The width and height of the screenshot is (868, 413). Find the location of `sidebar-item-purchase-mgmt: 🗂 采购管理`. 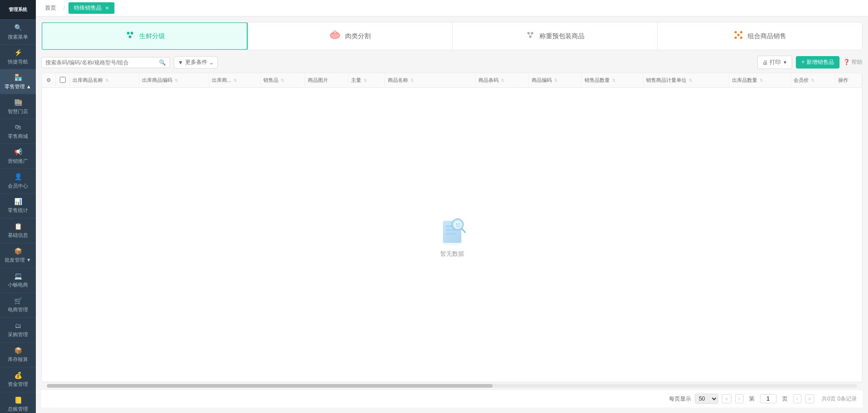

sidebar-item-purchase-mgmt: 🗂 采购管理 is located at coordinates (18, 330).